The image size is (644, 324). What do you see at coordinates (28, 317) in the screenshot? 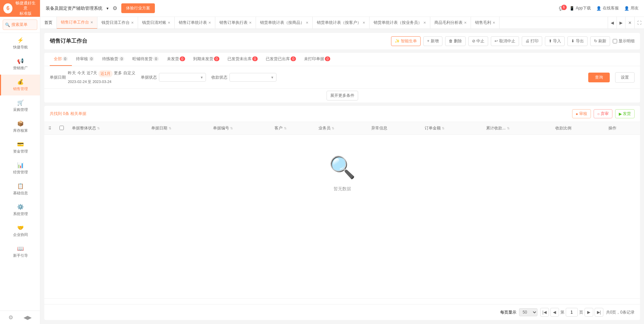
I see `collapse-icon: ◀▶` at bounding box center [28, 317].